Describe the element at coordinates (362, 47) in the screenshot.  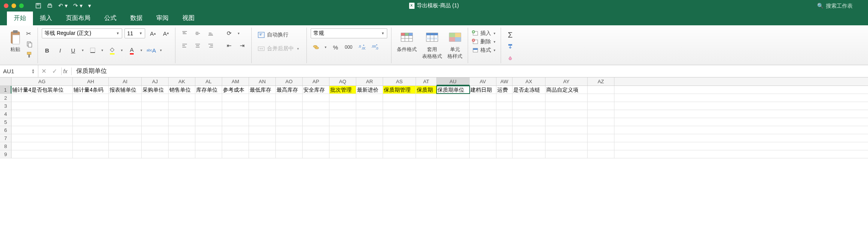
I see `increase-decimal-button: .0.00` at that location.